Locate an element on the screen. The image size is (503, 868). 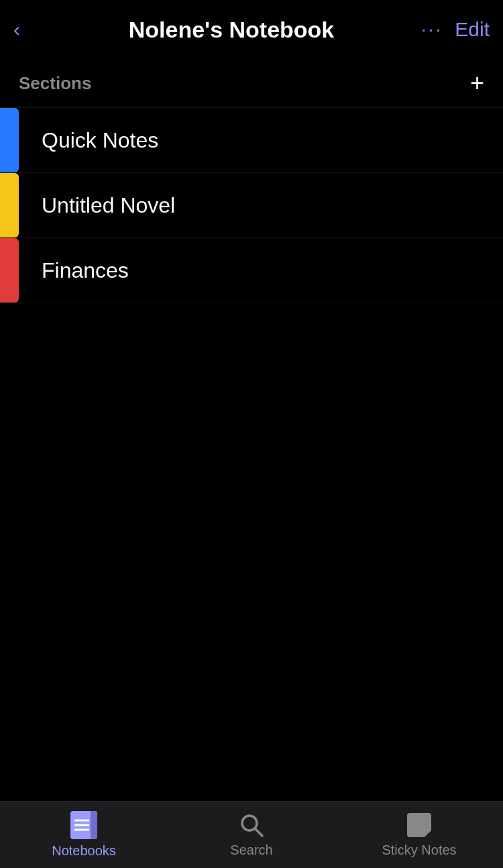
section-tab-red is located at coordinates (9, 270).